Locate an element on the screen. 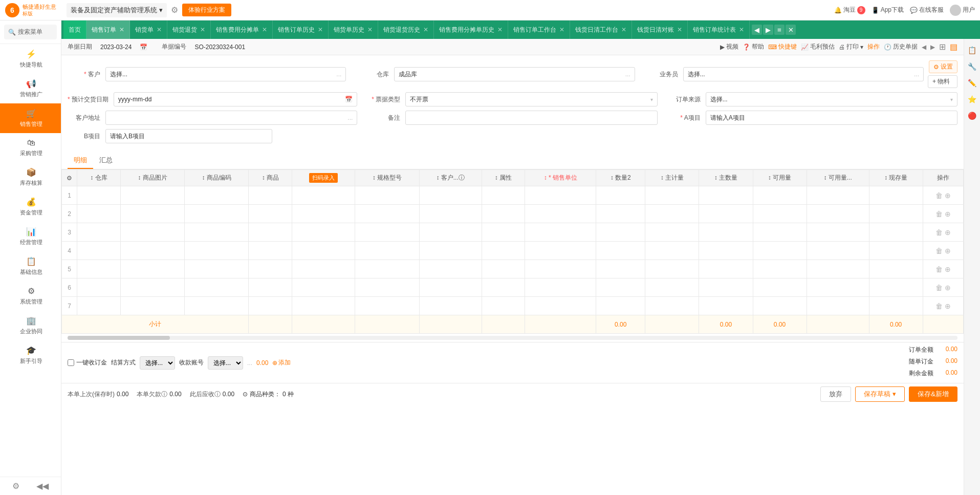  tab-sales-expense: 销售费用分摊单 ✕ is located at coordinates (242, 30).